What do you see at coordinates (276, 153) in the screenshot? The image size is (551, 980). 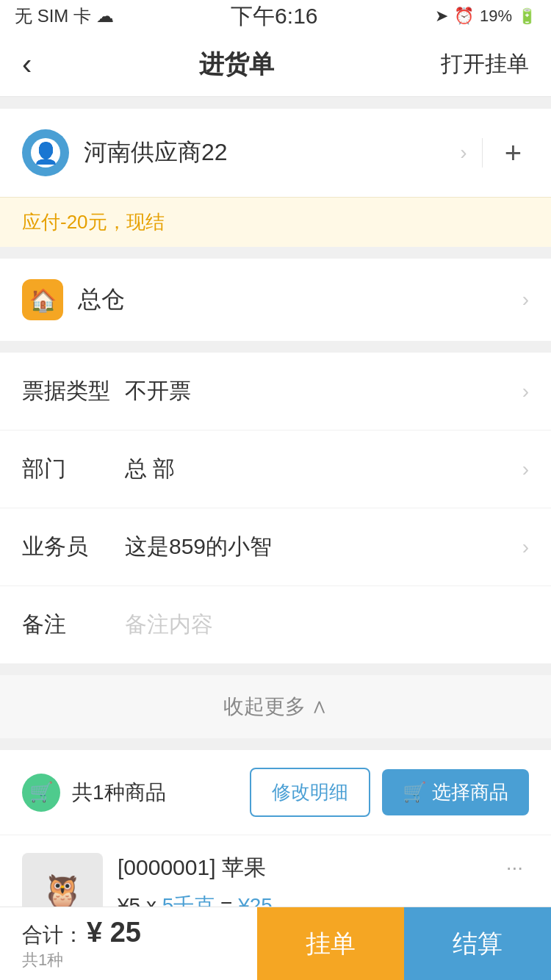 I see `supplier-row: 👤 河南供应商22 › +` at bounding box center [276, 153].